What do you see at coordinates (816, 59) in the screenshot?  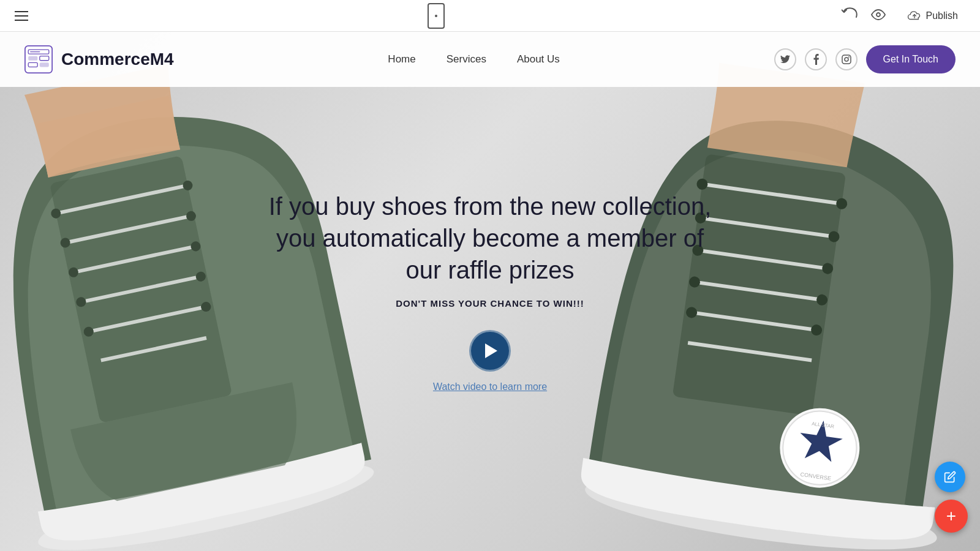 I see `facebook-button` at bounding box center [816, 59].